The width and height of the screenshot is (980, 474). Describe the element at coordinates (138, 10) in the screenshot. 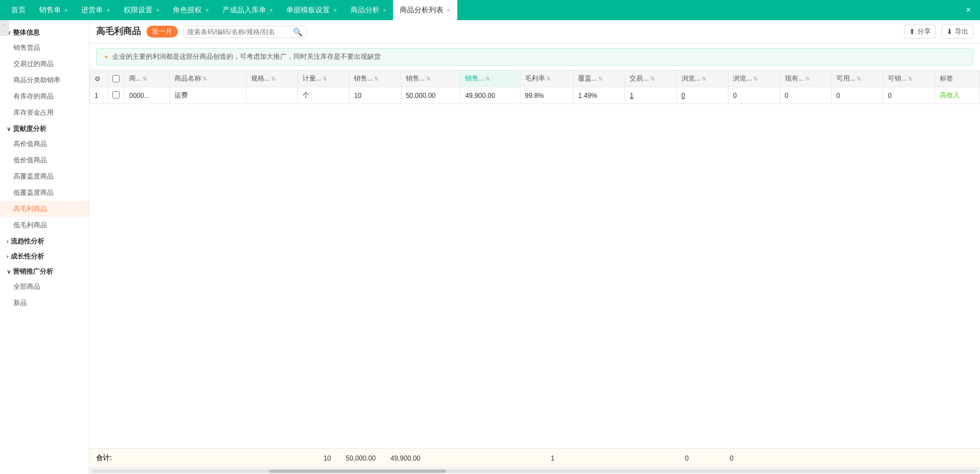

I see `nav-label: 权限设置` at that location.